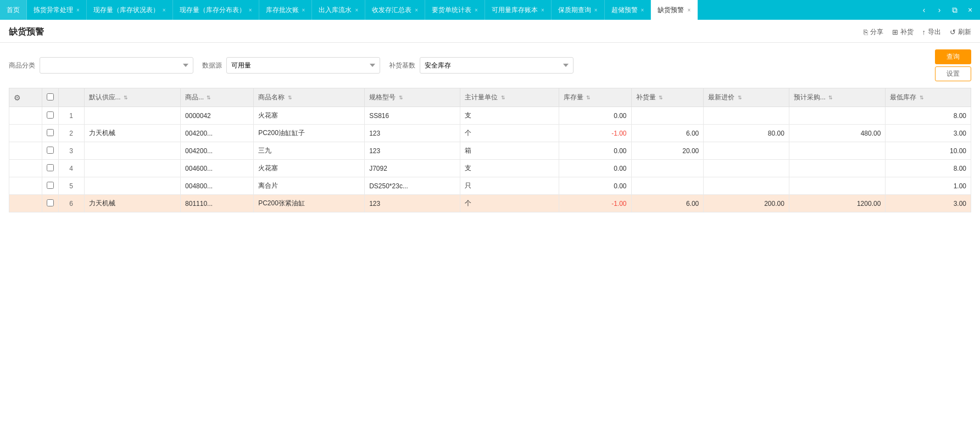 This screenshot has height=437, width=980. Describe the element at coordinates (595, 98) in the screenshot. I see `th-stock: 库存量 ⇅` at that location.